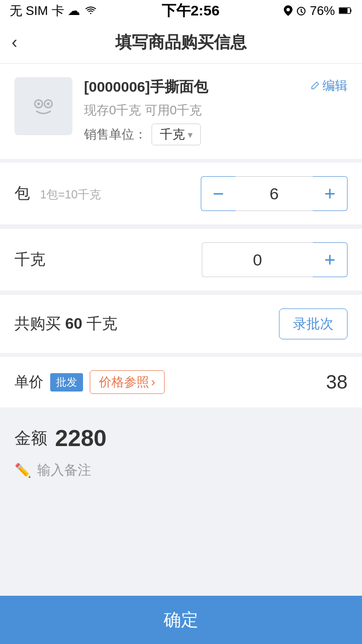 This screenshot has height=644, width=362. Describe the element at coordinates (14, 42) in the screenshot. I see `back-button: ‹` at that location.